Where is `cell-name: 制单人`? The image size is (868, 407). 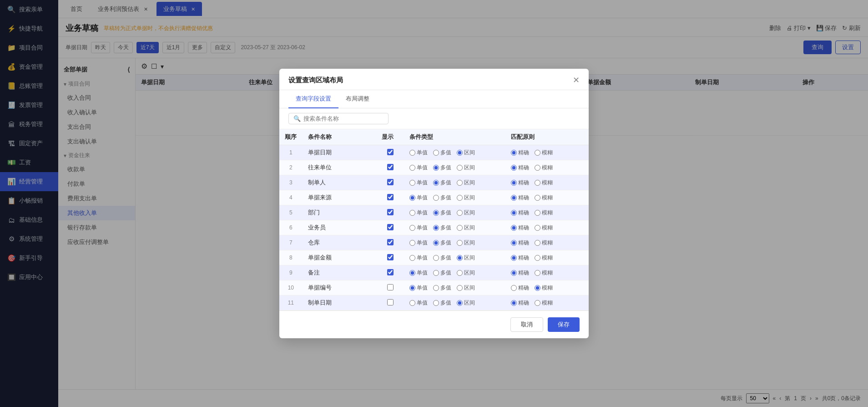
cell-name: 制单人 is located at coordinates (339, 183).